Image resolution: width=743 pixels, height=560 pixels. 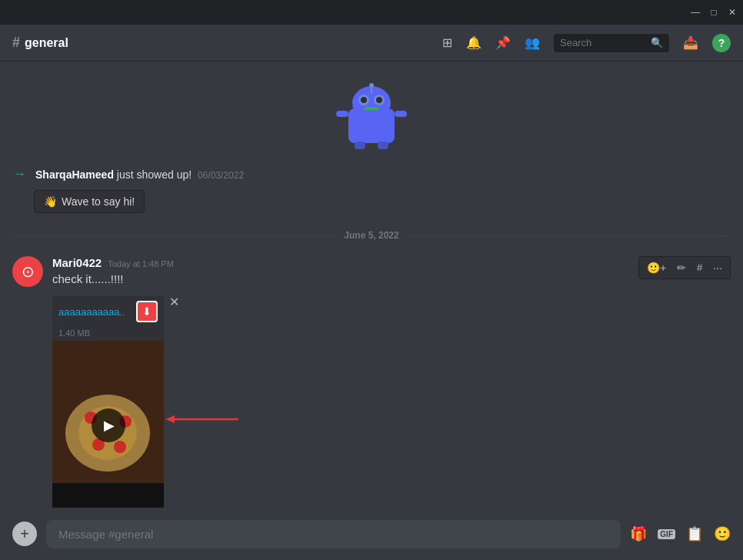 I want to click on channel-name: # general, so click(x=40, y=43).